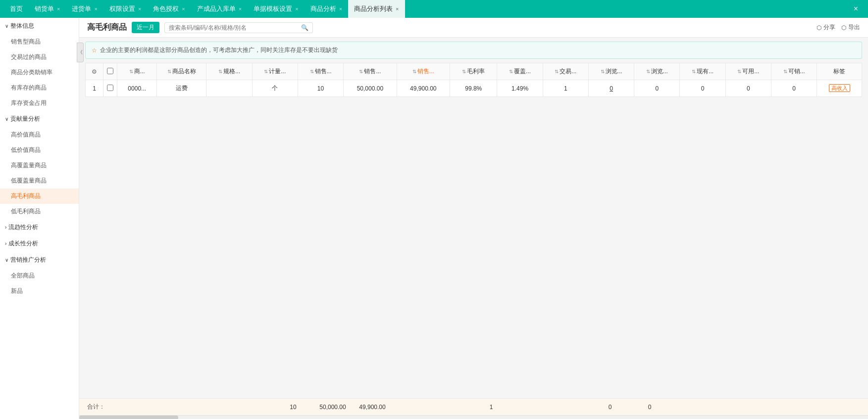 The height and width of the screenshot is (419, 868). What do you see at coordinates (370, 89) in the screenshot?
I see `cell-sales2: 50,000.00` at bounding box center [370, 89].